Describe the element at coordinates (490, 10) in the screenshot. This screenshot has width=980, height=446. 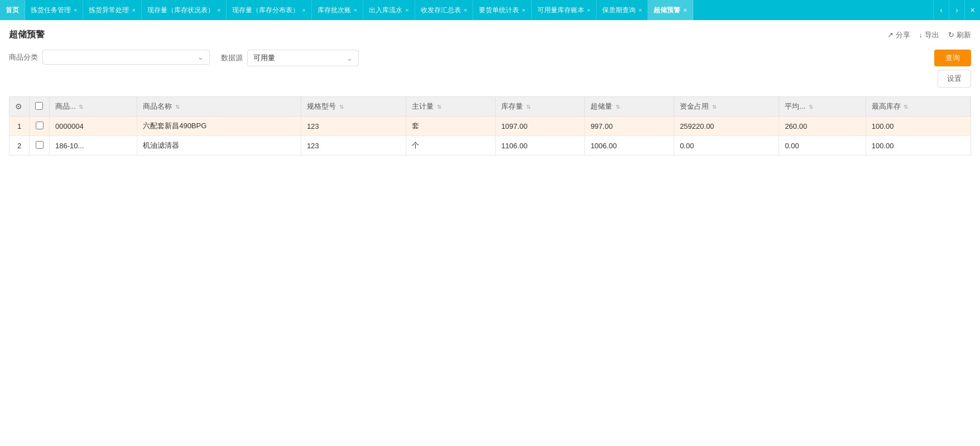
I see `top-nav: 首页 拣货任务管理 × 拣货异常处理 × 现存量（库存状况表） × 现存量（库存…` at that location.